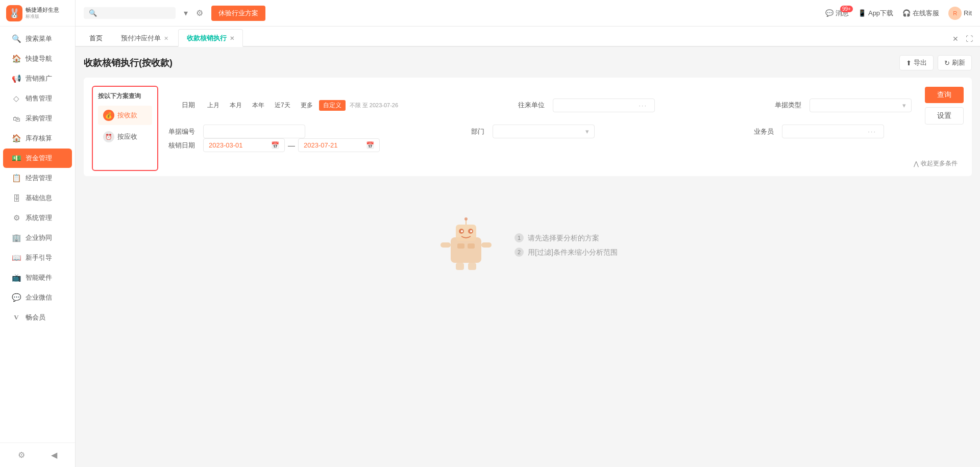 The image size is (980, 467). What do you see at coordinates (370, 145) in the screenshot?
I see `end-calendar-icon: 📅` at bounding box center [370, 145].